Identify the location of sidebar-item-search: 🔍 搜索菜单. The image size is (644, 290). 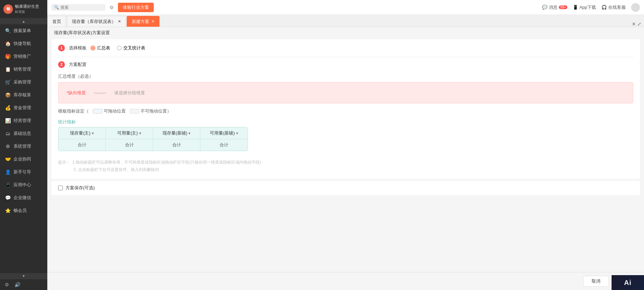
(24, 31).